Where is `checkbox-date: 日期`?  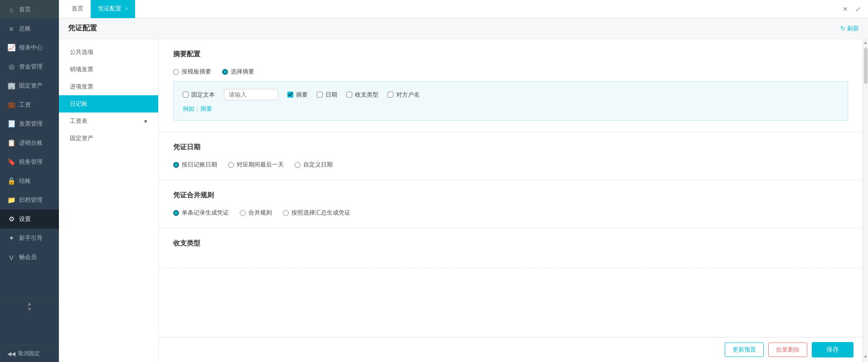 checkbox-date: 日期 is located at coordinates (327, 95).